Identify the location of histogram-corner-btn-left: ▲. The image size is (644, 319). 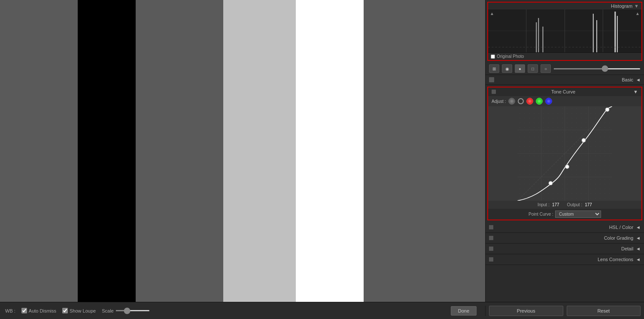
(492, 14).